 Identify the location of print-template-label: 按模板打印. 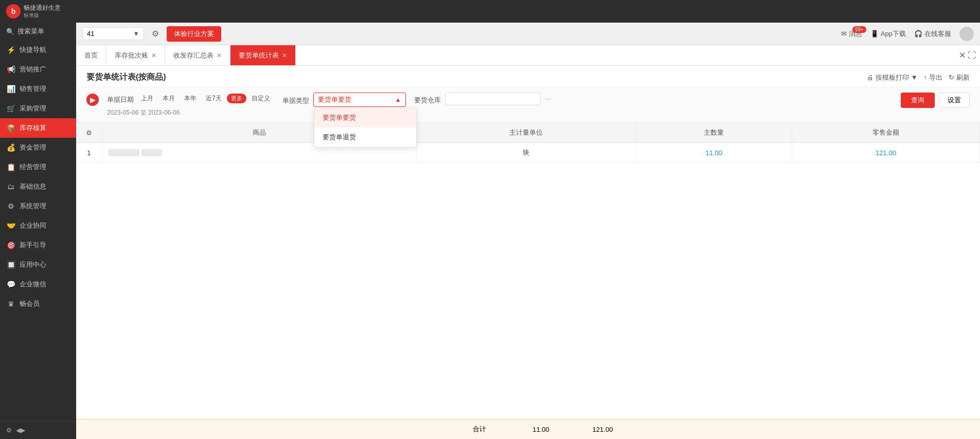
(892, 78).